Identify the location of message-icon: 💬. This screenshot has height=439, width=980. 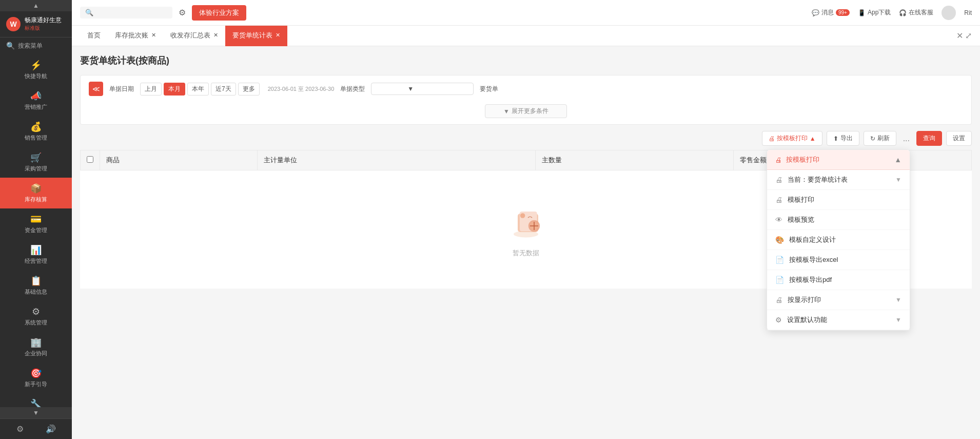
(816, 13).